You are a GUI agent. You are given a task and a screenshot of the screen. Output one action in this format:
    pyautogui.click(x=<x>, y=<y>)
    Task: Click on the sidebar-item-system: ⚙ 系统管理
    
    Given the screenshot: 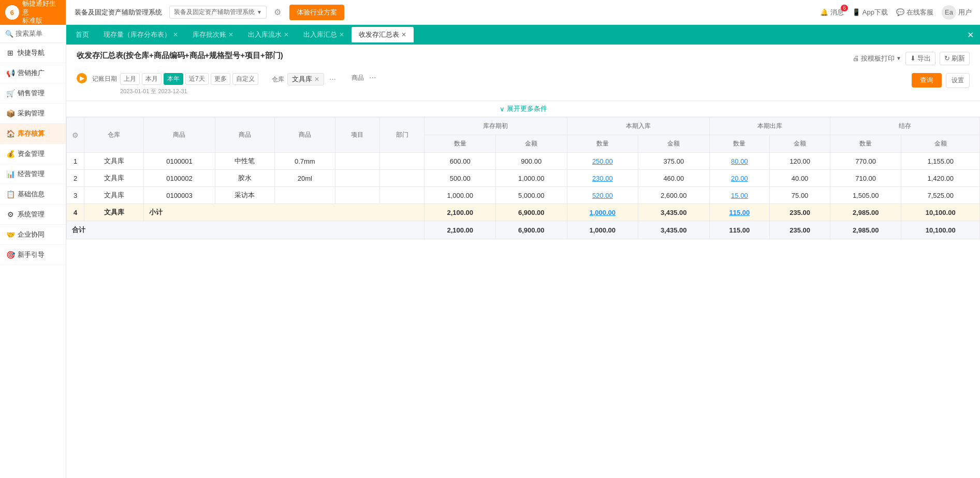 What is the action you would take?
    pyautogui.click(x=33, y=214)
    